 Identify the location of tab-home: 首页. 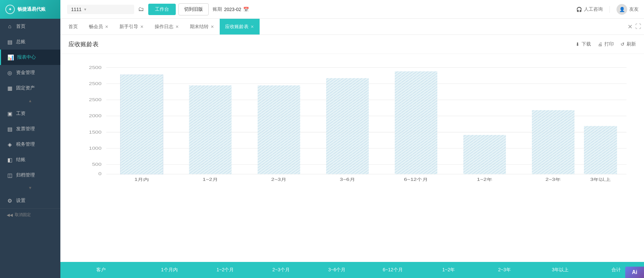
(73, 27).